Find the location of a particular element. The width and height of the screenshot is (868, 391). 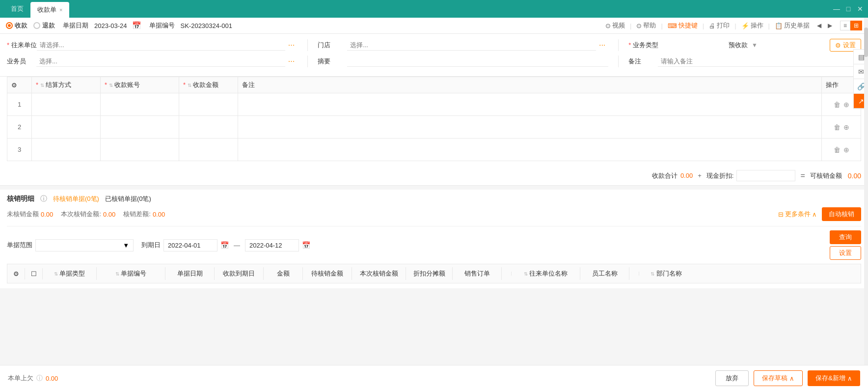

salesperson-field: 业务员 ··· is located at coordinates (152, 61).